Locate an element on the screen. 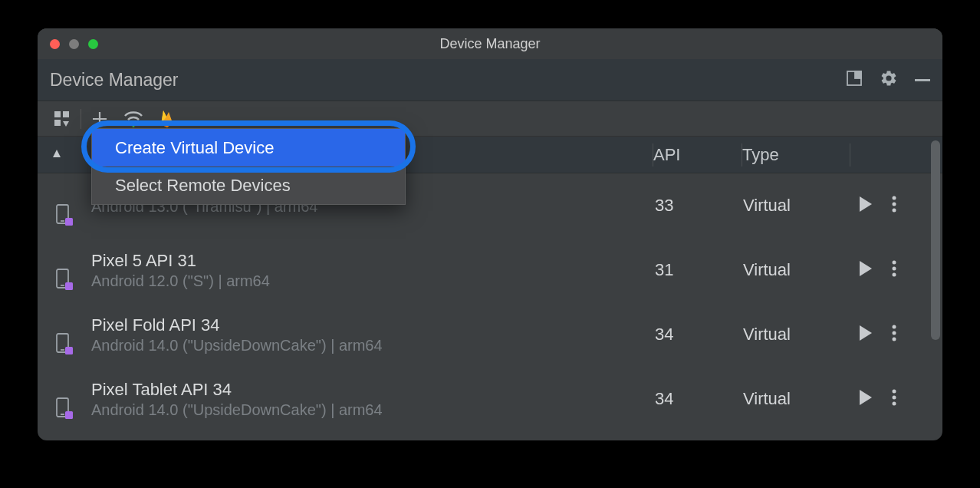  close-window-button is located at coordinates (55, 45).